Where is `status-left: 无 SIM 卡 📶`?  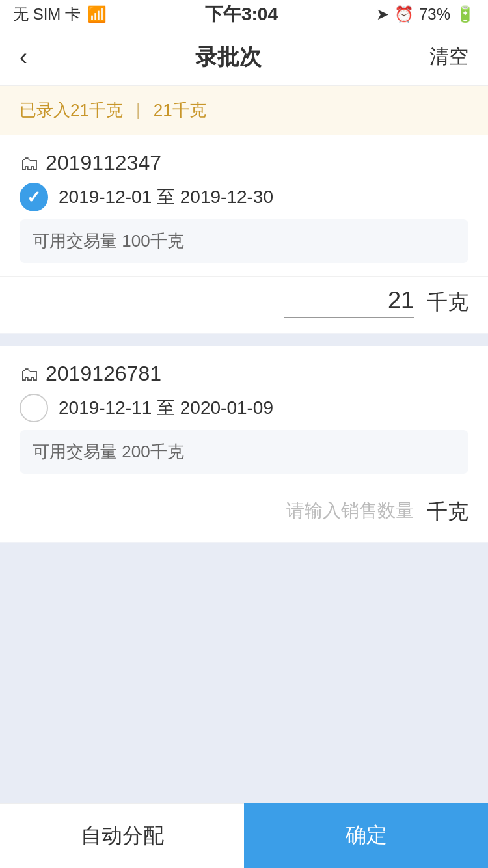 status-left: 无 SIM 卡 📶 is located at coordinates (60, 14).